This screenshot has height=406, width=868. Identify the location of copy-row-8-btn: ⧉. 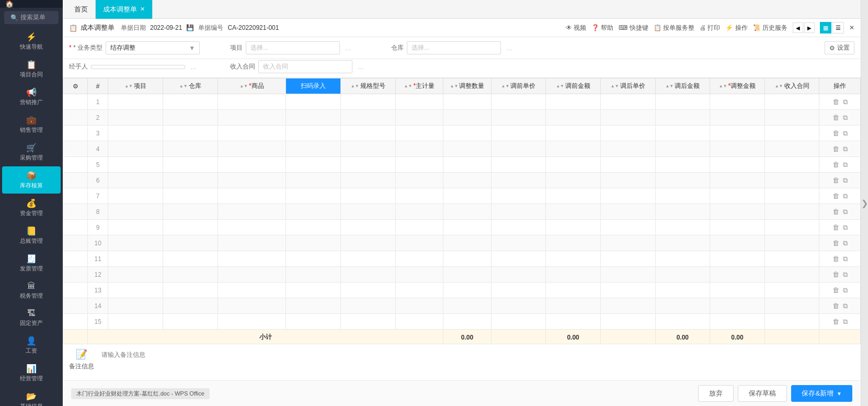
(845, 211).